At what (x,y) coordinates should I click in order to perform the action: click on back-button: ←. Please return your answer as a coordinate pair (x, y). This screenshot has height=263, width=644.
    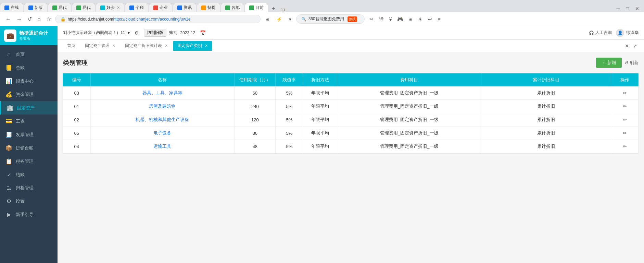
    Looking at the image, I should click on (8, 19).